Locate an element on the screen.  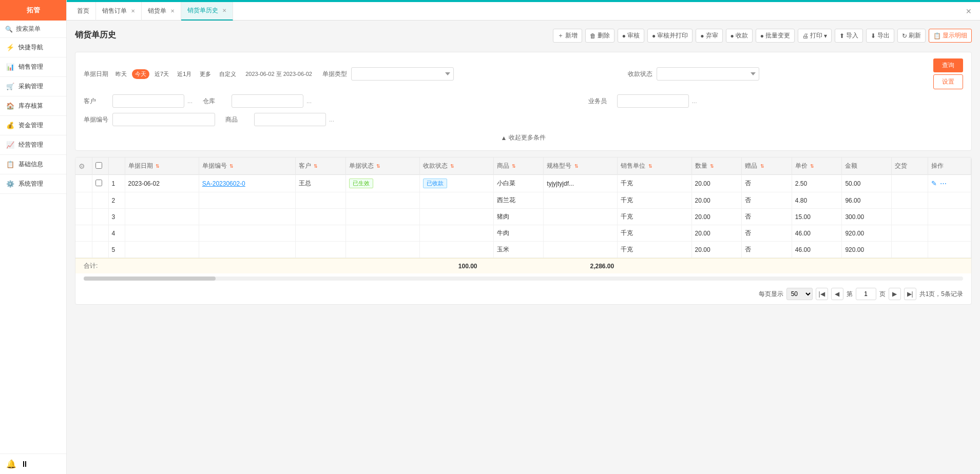
collapse-btn: ▲ 收起更多条件 is located at coordinates (524, 137).